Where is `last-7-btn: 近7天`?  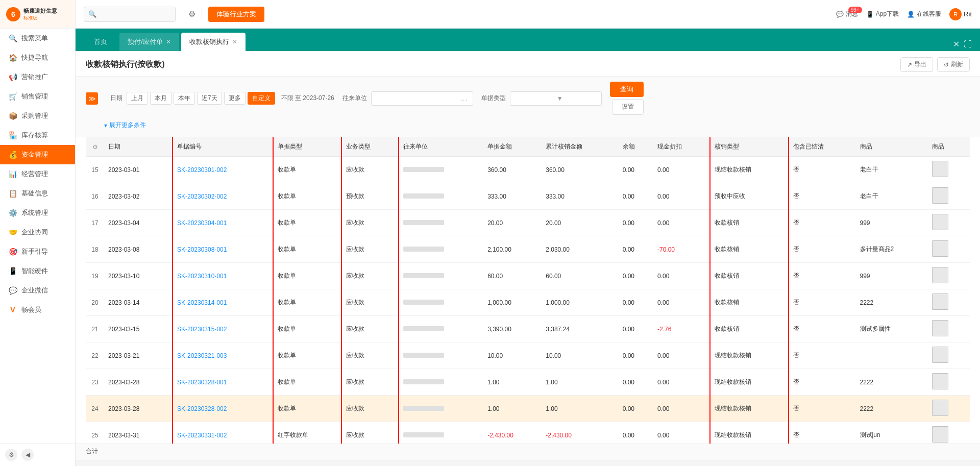
last-7-btn: 近7天 is located at coordinates (209, 98).